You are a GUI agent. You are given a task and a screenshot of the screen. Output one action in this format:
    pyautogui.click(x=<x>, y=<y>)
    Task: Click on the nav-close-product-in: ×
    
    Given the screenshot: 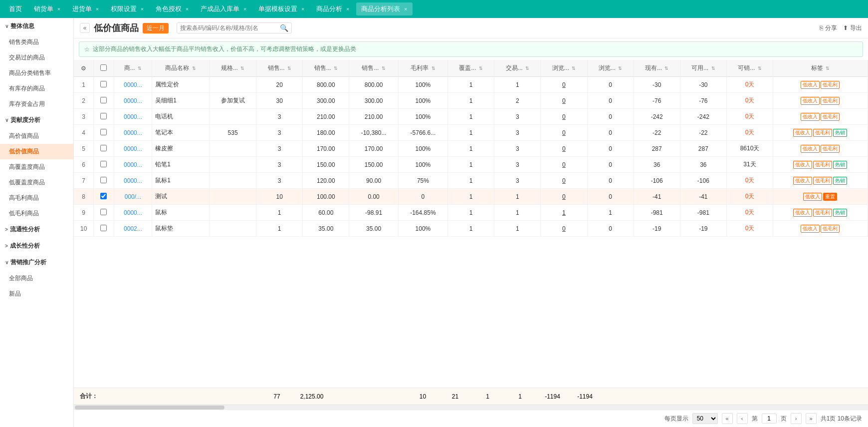 What is the action you would take?
    pyautogui.click(x=245, y=9)
    